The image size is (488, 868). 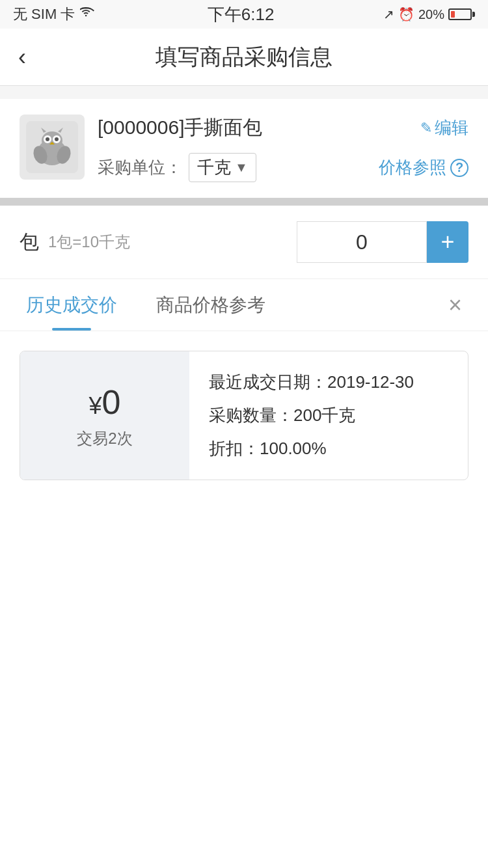 I want to click on location-icon: ↗, so click(x=389, y=14).